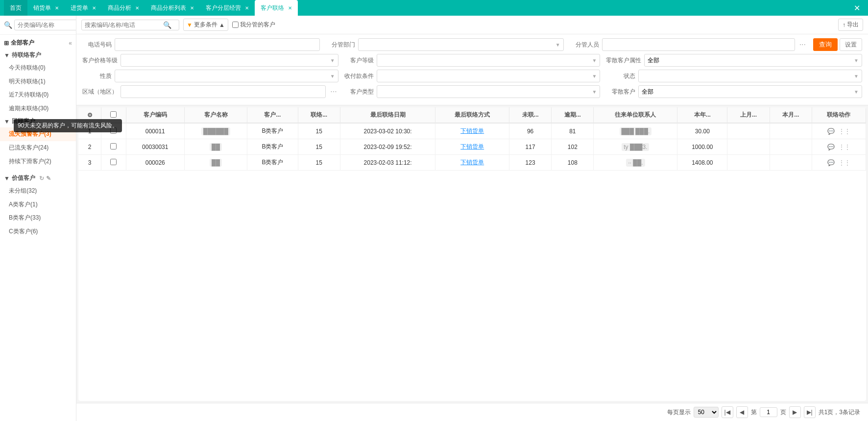  What do you see at coordinates (192, 8) in the screenshot?
I see `nav-tab-analysis-list-close: ✕` at bounding box center [192, 8].